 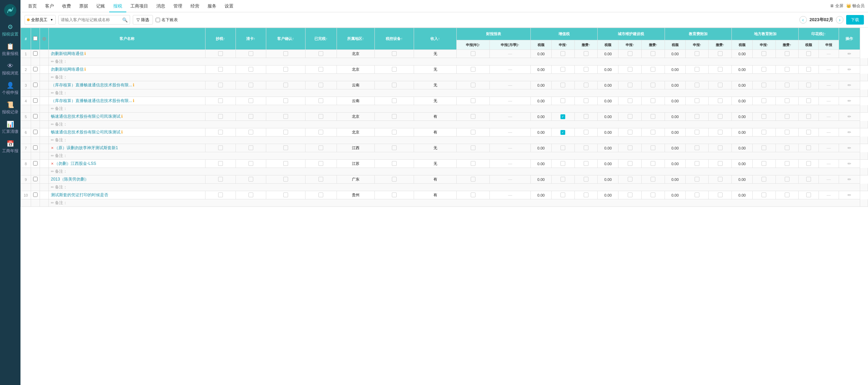 I want to click on nav-billing: 收费, so click(x=67, y=6).